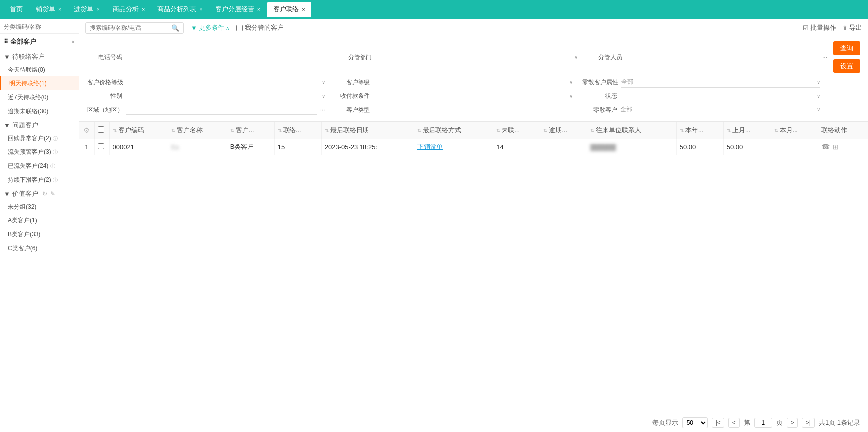 The width and height of the screenshot is (868, 432). I want to click on last-page-btn: >|, so click(808, 423).